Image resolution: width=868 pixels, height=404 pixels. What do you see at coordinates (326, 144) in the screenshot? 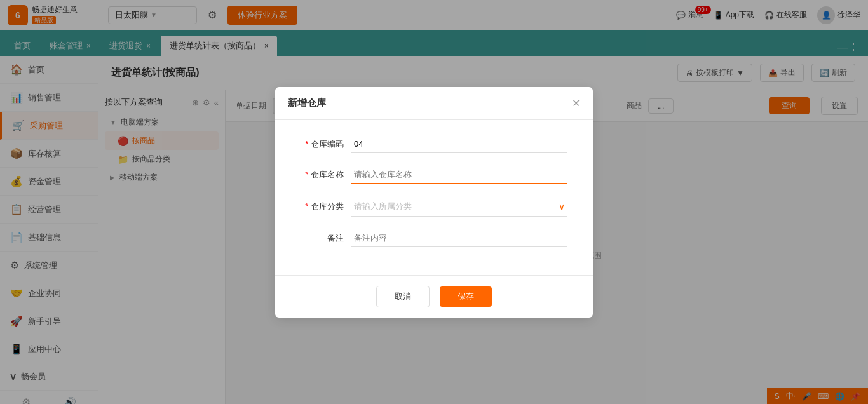
I see `code-label: 仓库编码` at bounding box center [326, 144].